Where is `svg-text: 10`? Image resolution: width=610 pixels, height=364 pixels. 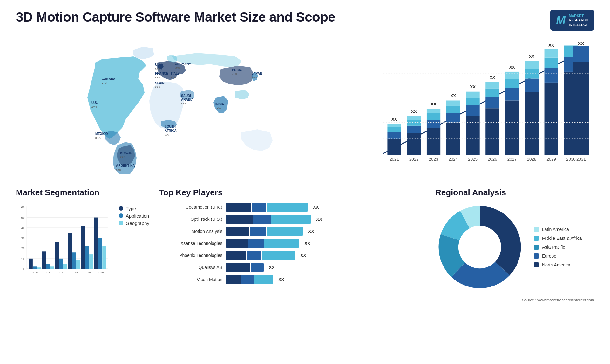
svg-text: 10 is located at coordinates (23, 259).